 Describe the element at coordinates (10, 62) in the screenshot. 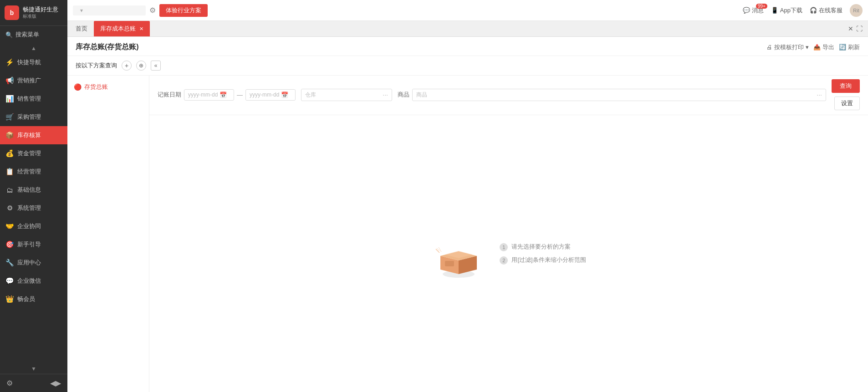

I see `quick-nav-icon: ⚡` at that location.